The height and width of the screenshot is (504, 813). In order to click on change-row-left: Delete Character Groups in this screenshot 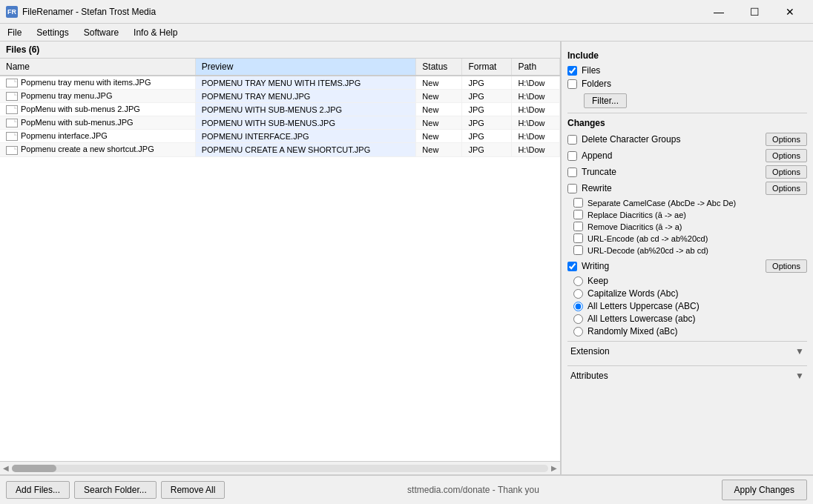, I will do `click(666, 139)`.